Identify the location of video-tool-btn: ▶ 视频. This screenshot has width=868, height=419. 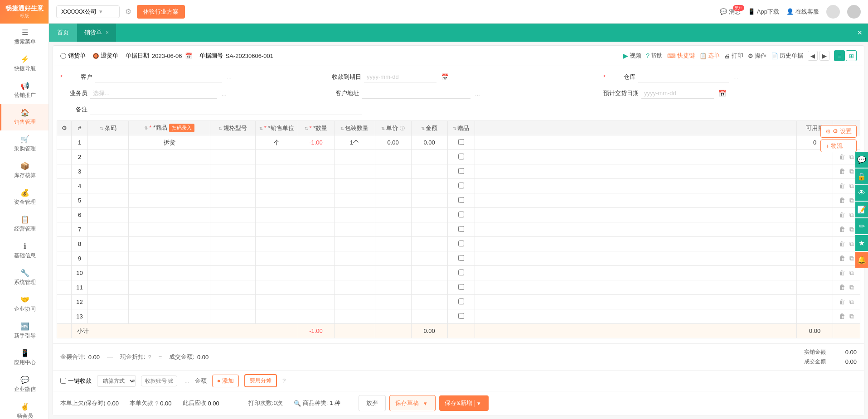
(632, 56).